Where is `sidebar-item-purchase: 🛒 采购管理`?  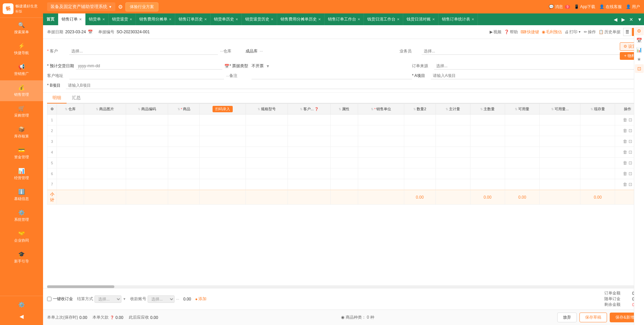
sidebar-item-purchase: 🛒 采购管理 is located at coordinates (22, 112).